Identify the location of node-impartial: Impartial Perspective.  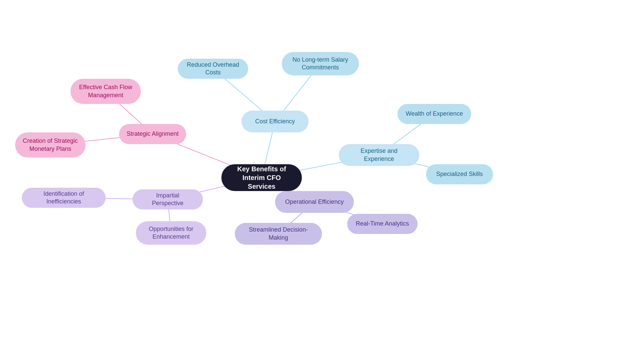
(168, 199).